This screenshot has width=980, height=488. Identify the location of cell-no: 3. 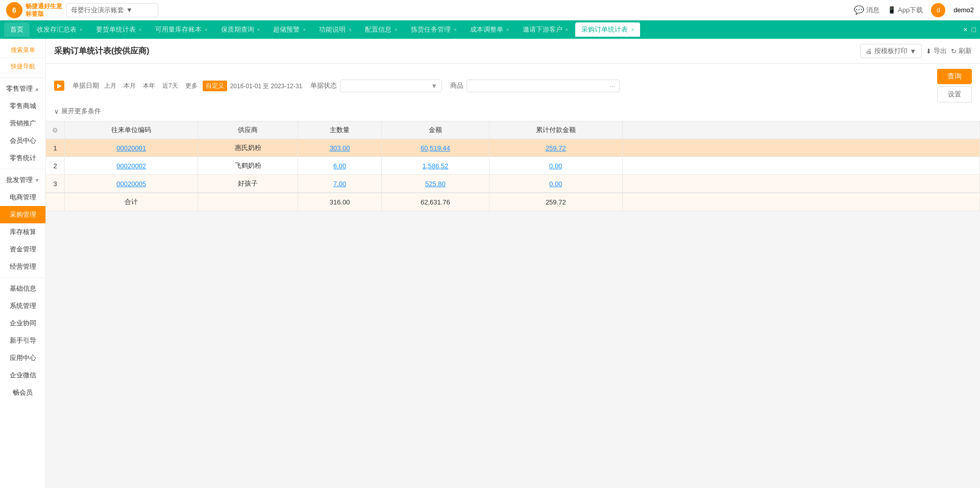
(55, 184).